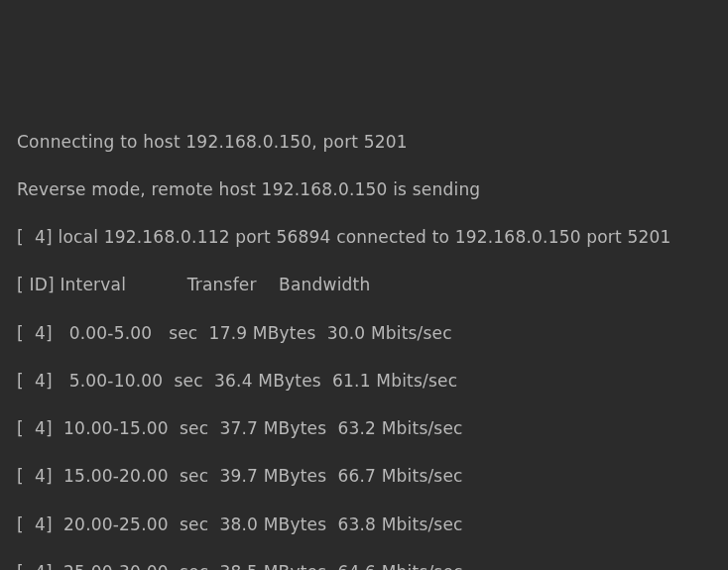 The height and width of the screenshot is (570, 728). What do you see at coordinates (364, 189) in the screenshot?
I see `reverse-mode-line: Reverse mode, remote host 192.168.0.150 …` at bounding box center [364, 189].